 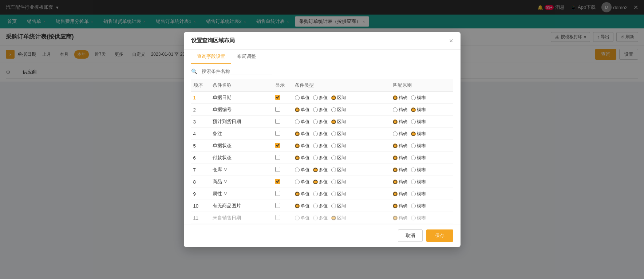 What do you see at coordinates (201, 80) in the screenshot?
I see `th-order: 顺序` at bounding box center [201, 80].